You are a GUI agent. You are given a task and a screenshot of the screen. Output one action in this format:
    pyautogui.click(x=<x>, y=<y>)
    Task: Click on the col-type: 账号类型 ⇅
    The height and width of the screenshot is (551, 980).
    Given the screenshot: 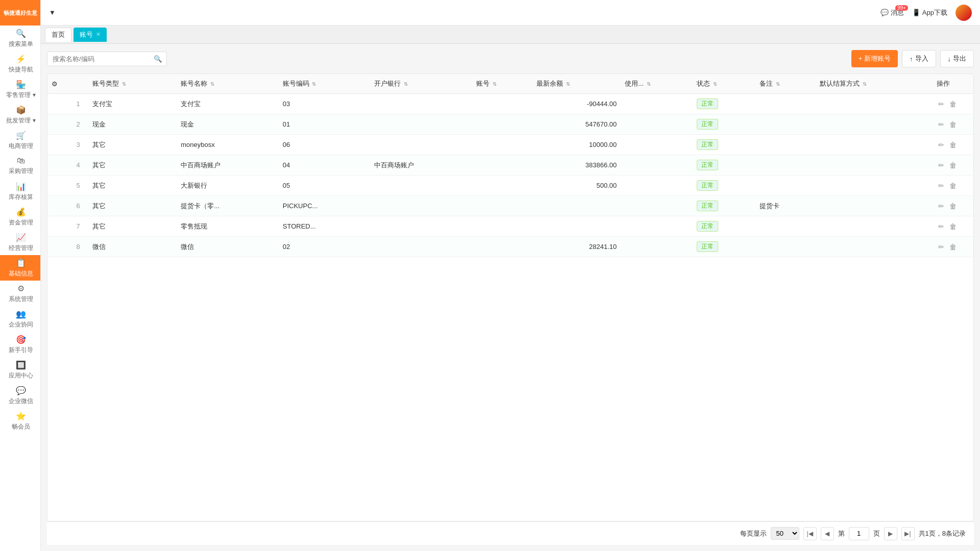 What is the action you would take?
    pyautogui.click(x=133, y=84)
    